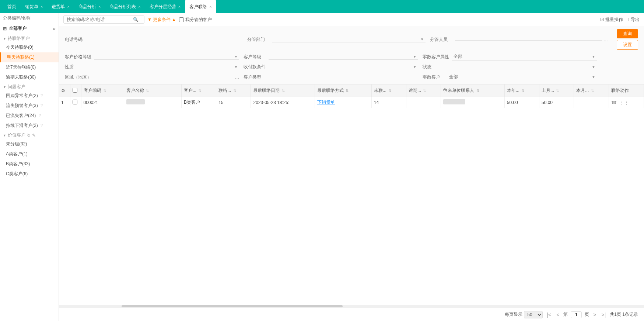  What do you see at coordinates (29, 47) in the screenshot?
I see `sidebar-item-today-contact: 今天待联络(0)` at bounding box center [29, 47].